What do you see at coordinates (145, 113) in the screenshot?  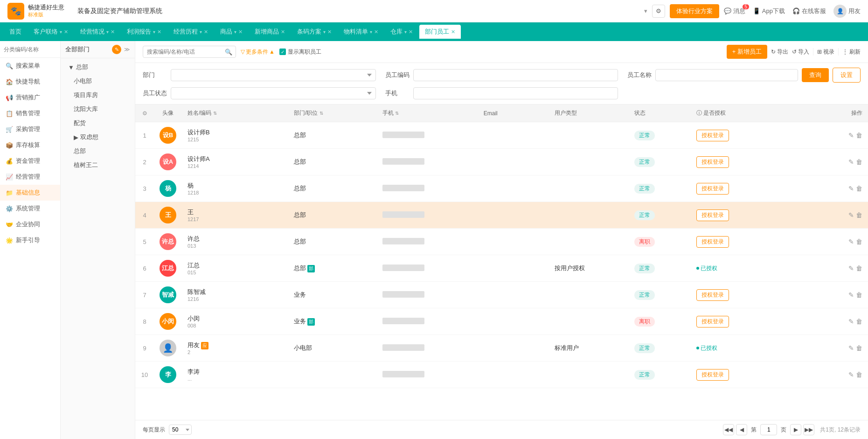 I see `settings-icon: ⚙` at bounding box center [145, 113].